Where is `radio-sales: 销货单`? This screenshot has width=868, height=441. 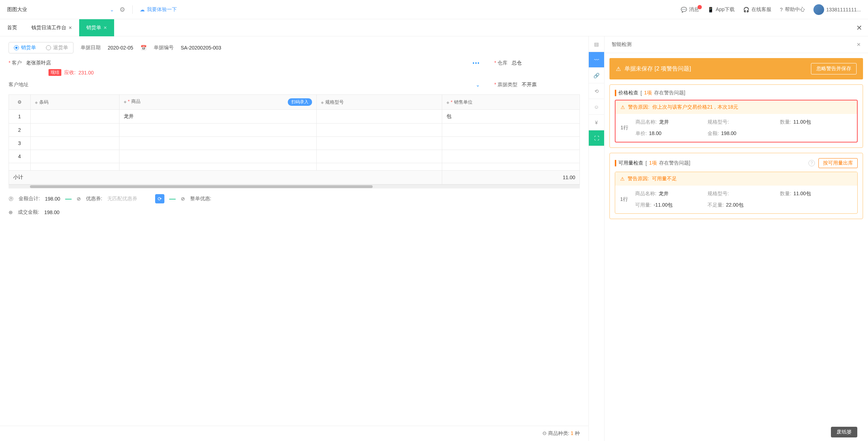 radio-sales: 销货单 is located at coordinates (25, 48).